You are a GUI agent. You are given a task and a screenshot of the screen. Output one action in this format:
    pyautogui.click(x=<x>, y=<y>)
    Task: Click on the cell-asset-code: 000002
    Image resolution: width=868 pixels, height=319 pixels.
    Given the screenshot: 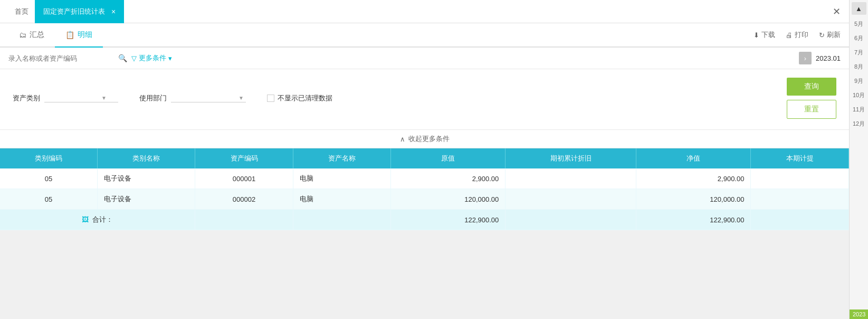 What is the action you would take?
    pyautogui.click(x=244, y=200)
    